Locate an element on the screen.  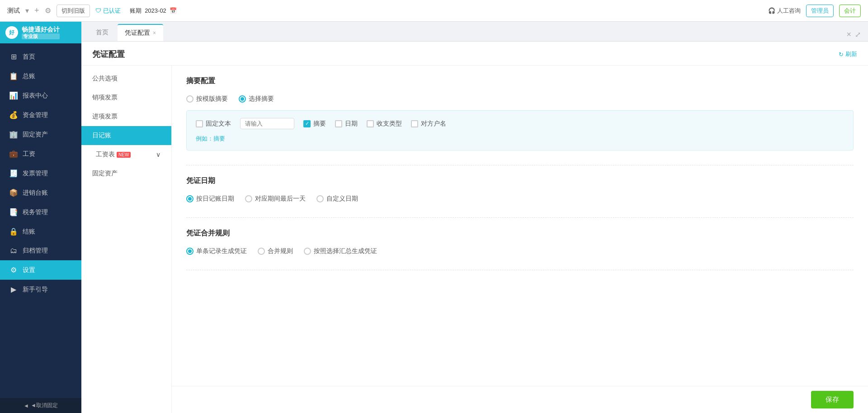
radio-diary-date: 按日记账日期 is located at coordinates (210, 199).